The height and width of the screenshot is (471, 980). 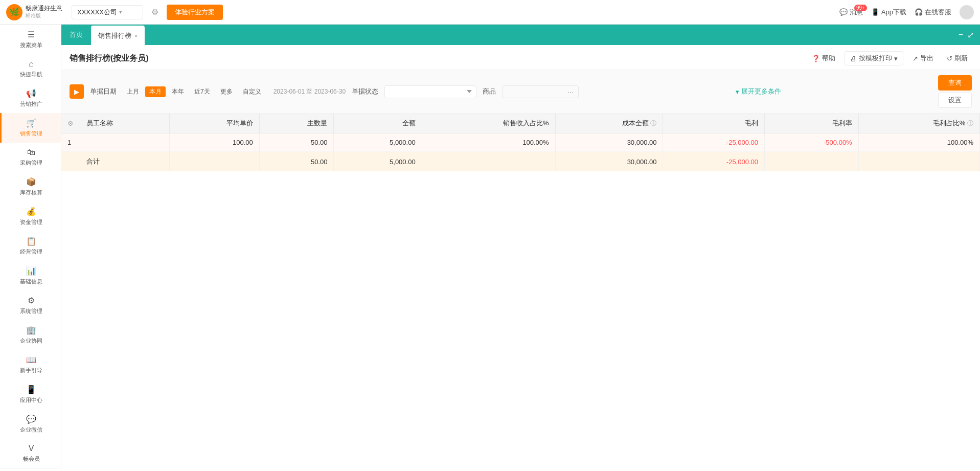 What do you see at coordinates (31, 252) in the screenshot?
I see `sidebar-item-label: 经营管理` at bounding box center [31, 252].